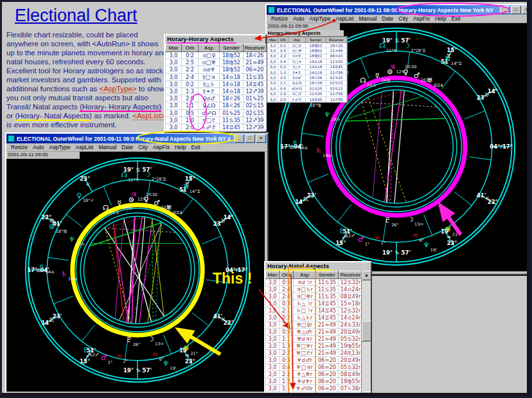 The image size is (532, 398). Describe the element at coordinates (118, 89) in the screenshot. I see `asptype-link: <AspType>` at that location.